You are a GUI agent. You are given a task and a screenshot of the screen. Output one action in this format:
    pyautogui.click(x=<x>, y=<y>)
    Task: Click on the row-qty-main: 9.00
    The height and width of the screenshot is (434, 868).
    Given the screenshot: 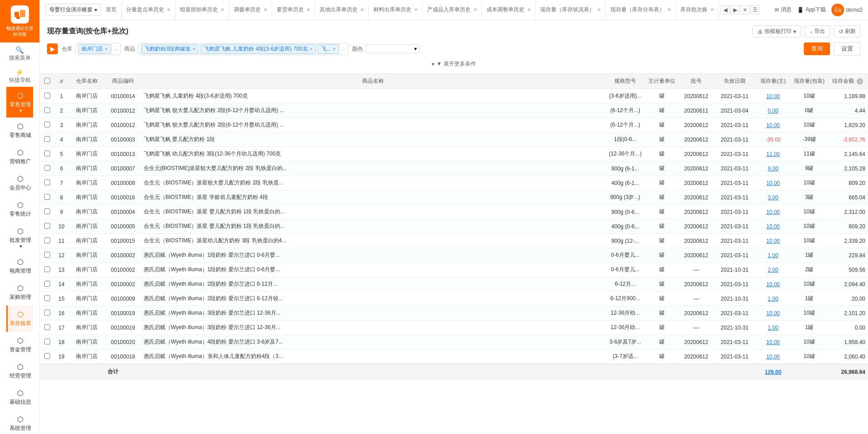 What is the action you would take?
    pyautogui.click(x=773, y=169)
    